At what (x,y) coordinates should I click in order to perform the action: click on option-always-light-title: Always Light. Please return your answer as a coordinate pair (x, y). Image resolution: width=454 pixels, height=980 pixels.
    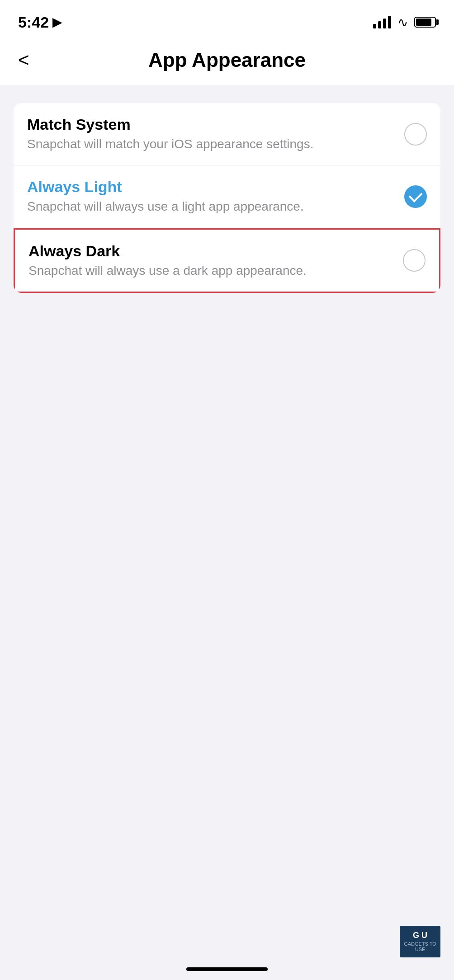
    Looking at the image, I should click on (211, 187).